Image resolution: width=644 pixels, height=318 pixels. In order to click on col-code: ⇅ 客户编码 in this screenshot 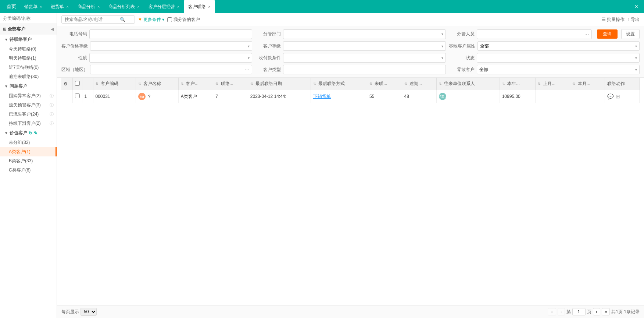, I will do `click(114, 84)`.